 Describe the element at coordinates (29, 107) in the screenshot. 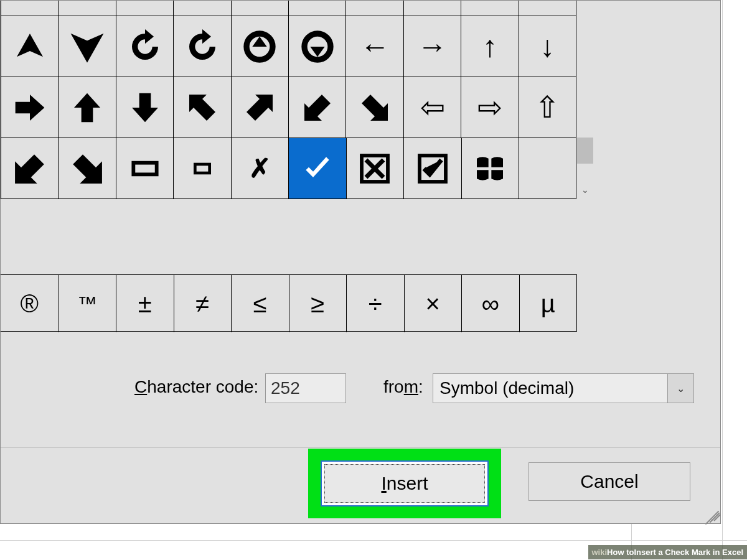

I see `symbol-arrow-right-bold` at that location.